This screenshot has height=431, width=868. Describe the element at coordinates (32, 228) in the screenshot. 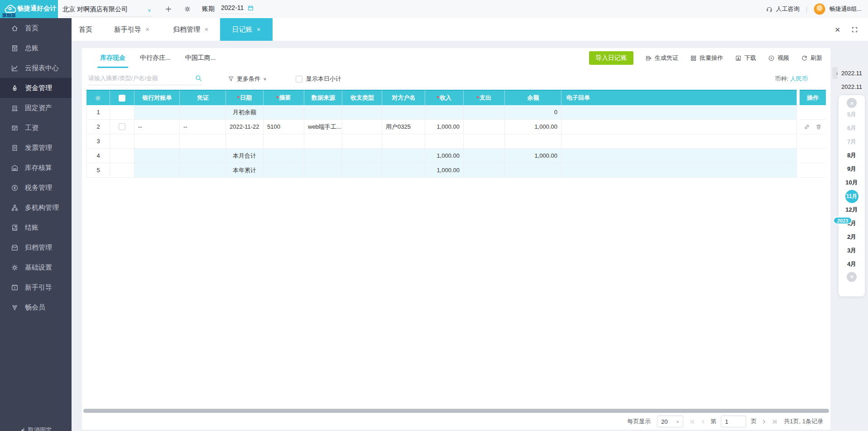

I see `sidebar-item-label: 结账` at that location.